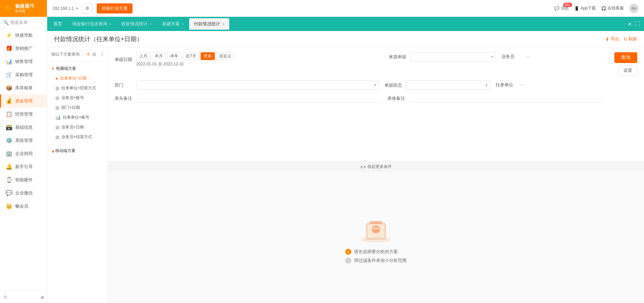 The width and height of the screenshot is (644, 303). I want to click on sidebar-sales-label: 销售管理, so click(24, 62).